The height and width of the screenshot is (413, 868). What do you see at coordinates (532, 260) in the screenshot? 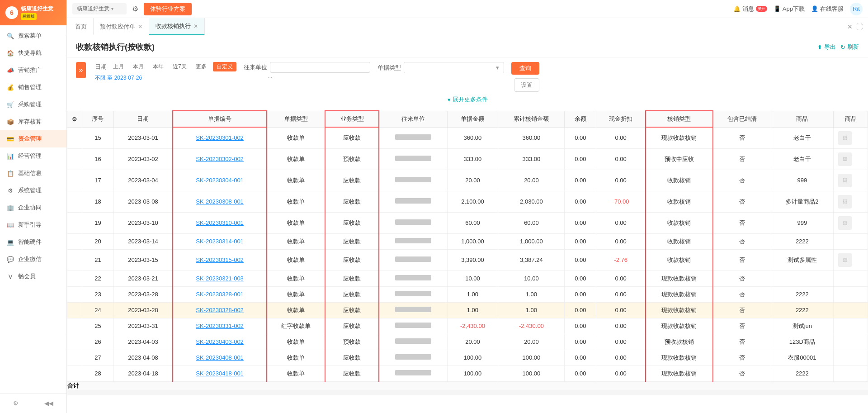
I see `td-accumulated: 3,387.24` at bounding box center [532, 260].